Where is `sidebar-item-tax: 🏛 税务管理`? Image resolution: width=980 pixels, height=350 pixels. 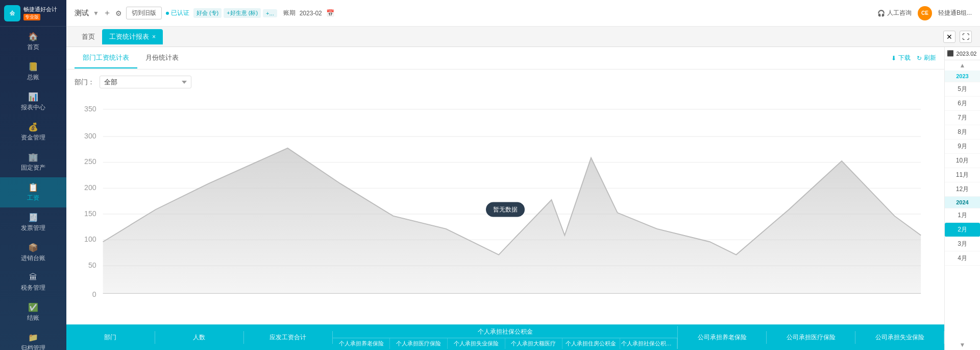
sidebar-item-tax: 🏛 税务管理 is located at coordinates (33, 283).